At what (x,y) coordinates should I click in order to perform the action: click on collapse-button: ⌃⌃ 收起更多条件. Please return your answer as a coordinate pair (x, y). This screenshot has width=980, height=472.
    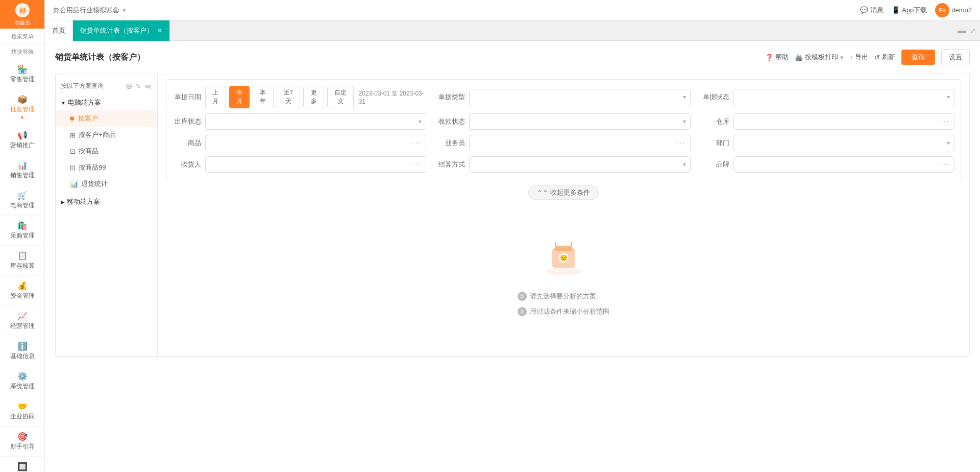
    Looking at the image, I should click on (564, 193).